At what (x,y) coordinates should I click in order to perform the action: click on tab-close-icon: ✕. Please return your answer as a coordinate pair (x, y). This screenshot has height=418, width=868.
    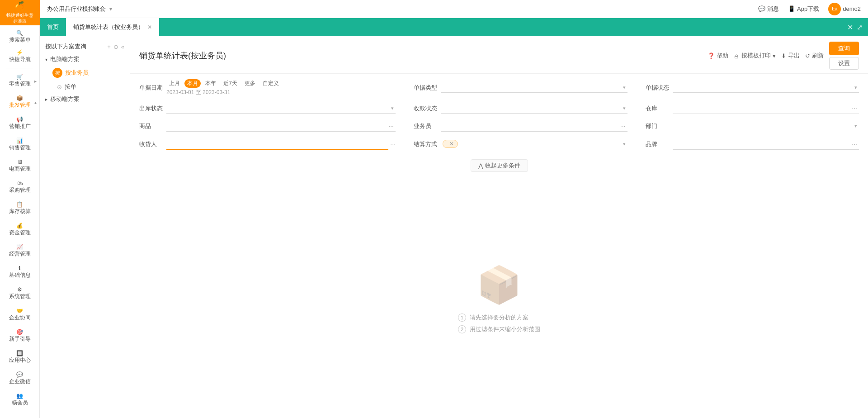
    Looking at the image, I should click on (150, 27).